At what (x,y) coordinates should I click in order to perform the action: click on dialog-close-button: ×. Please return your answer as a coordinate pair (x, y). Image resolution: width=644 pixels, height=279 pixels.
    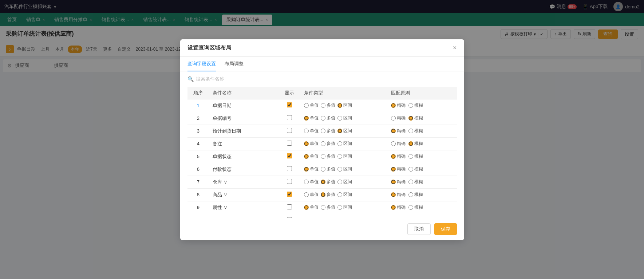
    Looking at the image, I should click on (455, 48).